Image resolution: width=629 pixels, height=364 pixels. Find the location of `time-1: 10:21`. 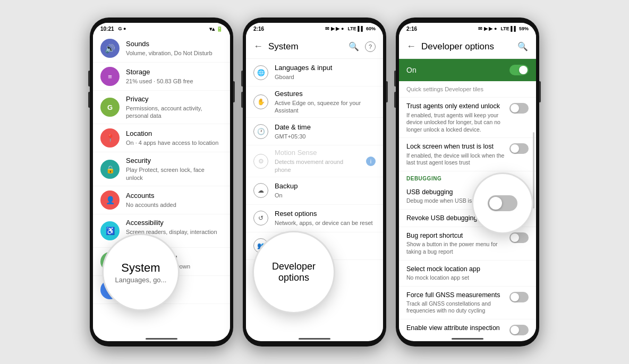

time-1: 10:21 is located at coordinates (107, 29).